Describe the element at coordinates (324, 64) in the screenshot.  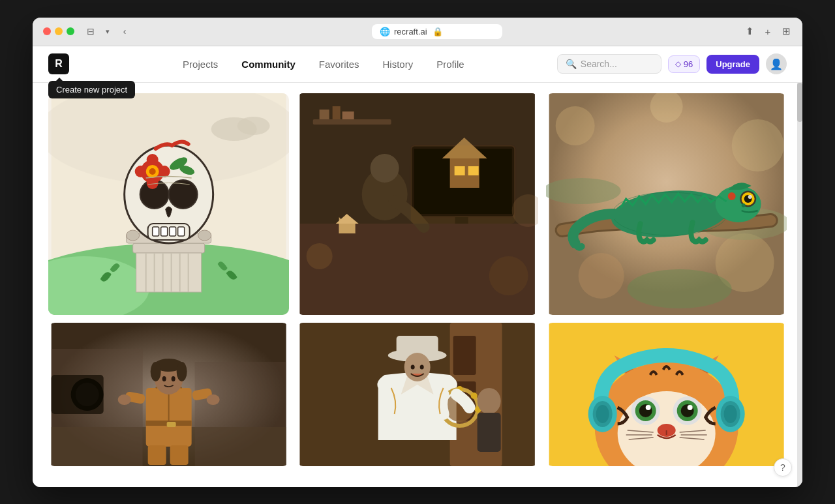
I see `nav-links: Projects Community Favorites History Pro…` at that location.